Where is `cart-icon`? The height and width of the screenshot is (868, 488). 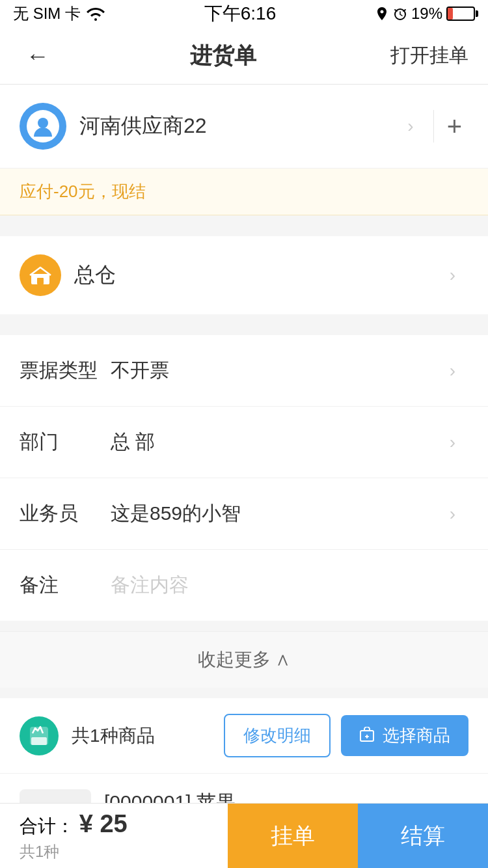
cart-icon is located at coordinates (368, 736).